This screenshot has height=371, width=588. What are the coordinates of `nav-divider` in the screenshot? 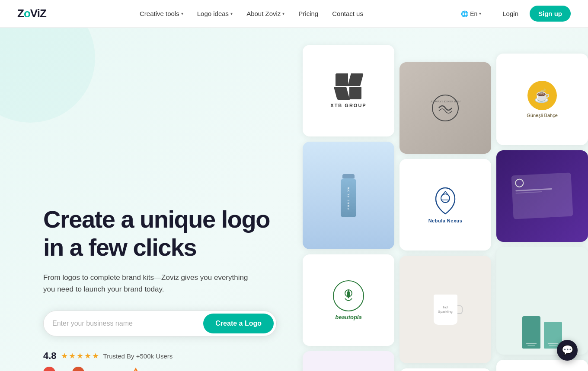 It's located at (491, 14).